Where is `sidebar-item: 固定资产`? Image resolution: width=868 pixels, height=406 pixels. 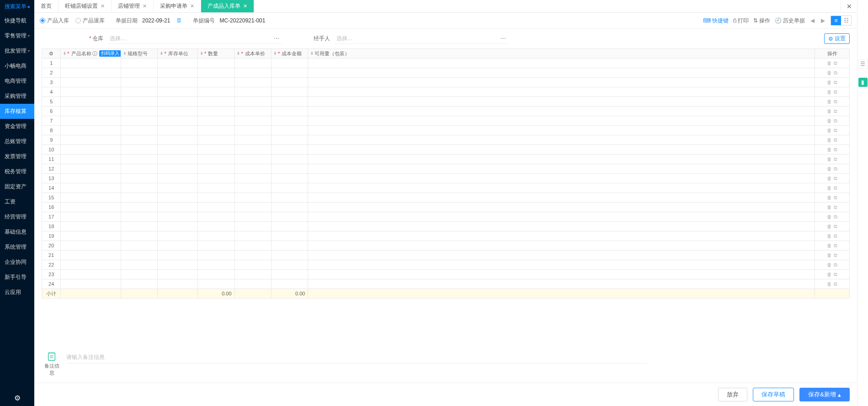
sidebar-item: 固定资产 is located at coordinates (17, 187).